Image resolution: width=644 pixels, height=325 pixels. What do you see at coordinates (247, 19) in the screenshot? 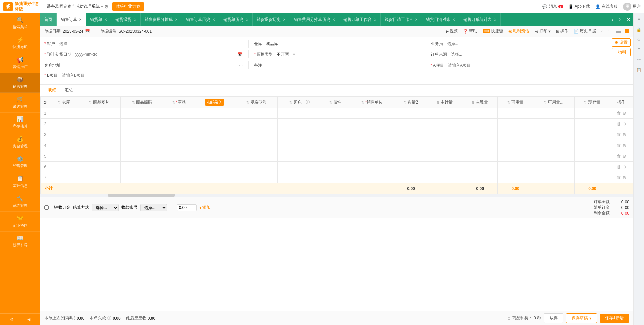
I see `tab-close-sales-return-history: ✕` at bounding box center [247, 19].